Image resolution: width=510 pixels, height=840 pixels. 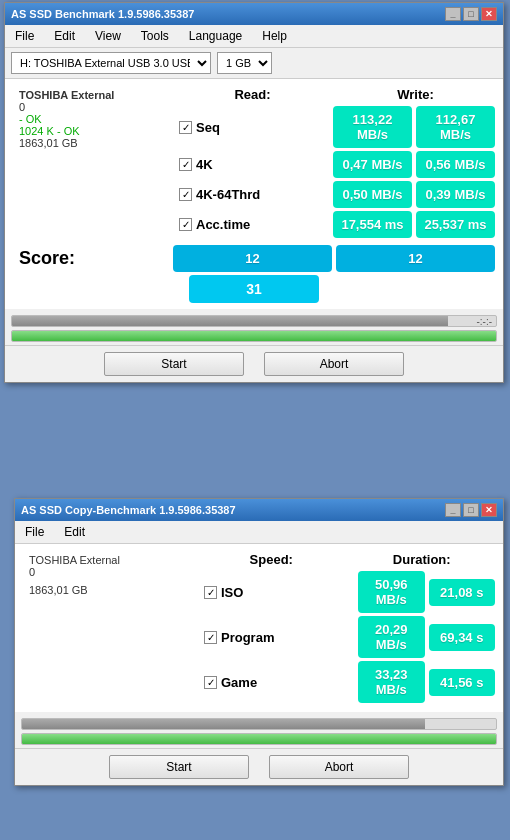 I want to click on row-acctime-label-area: ✓ Acc.time, so click(x=251, y=224).